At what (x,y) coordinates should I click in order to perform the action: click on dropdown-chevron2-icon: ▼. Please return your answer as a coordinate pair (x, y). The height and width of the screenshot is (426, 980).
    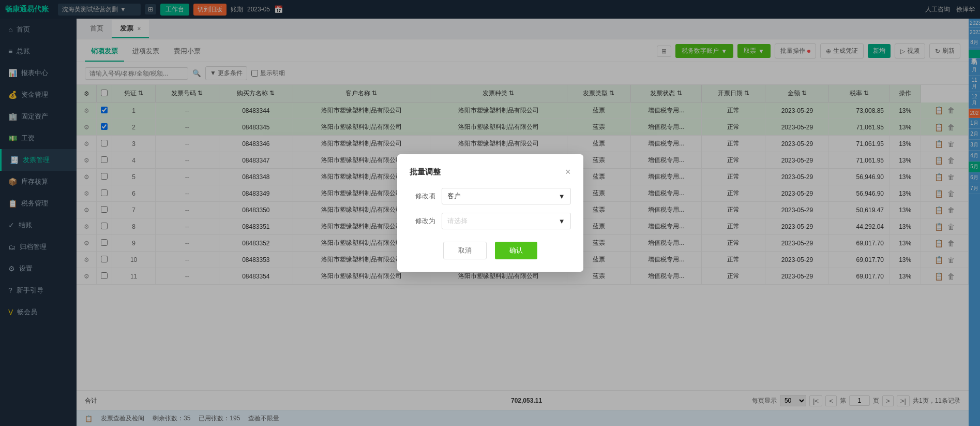
    Looking at the image, I should click on (562, 222).